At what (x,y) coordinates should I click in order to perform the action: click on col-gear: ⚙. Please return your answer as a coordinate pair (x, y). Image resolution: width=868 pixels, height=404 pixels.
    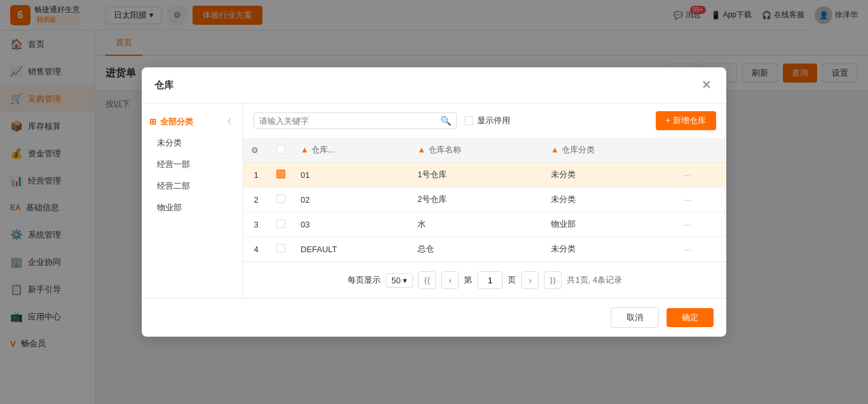
    Looking at the image, I should click on (256, 150).